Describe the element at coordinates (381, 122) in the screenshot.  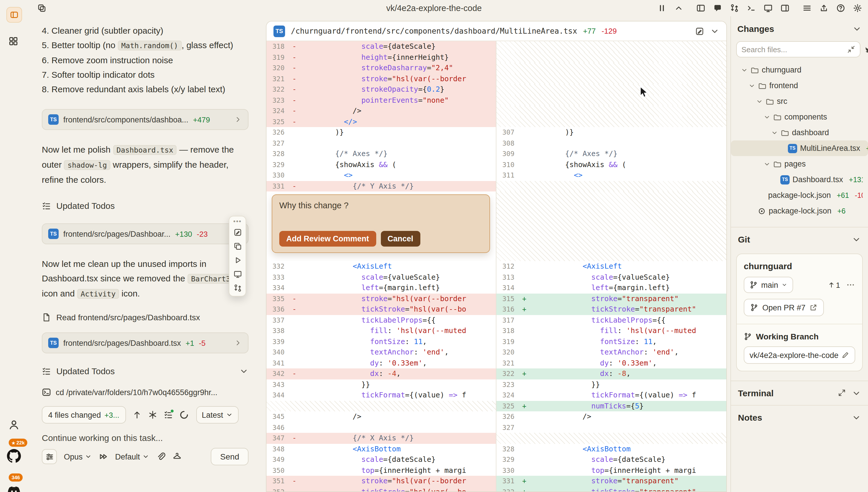
I see `diff-deleted-line: 325- </>` at that location.